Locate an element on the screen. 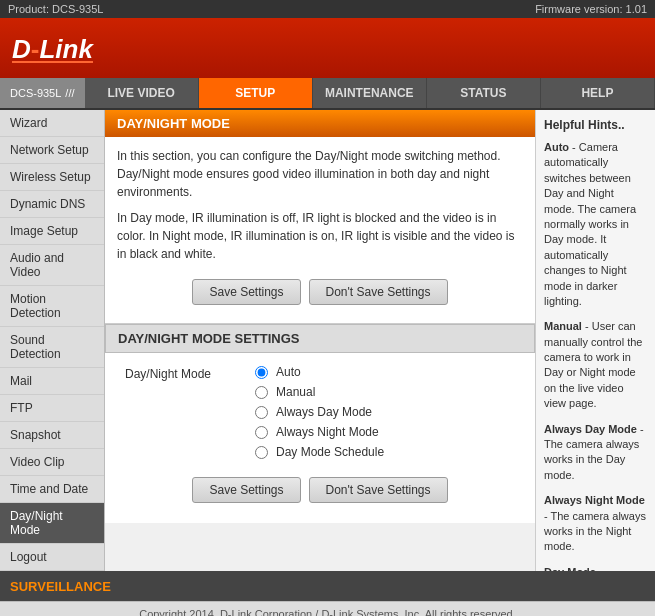  option-auto-radio is located at coordinates (262, 372).